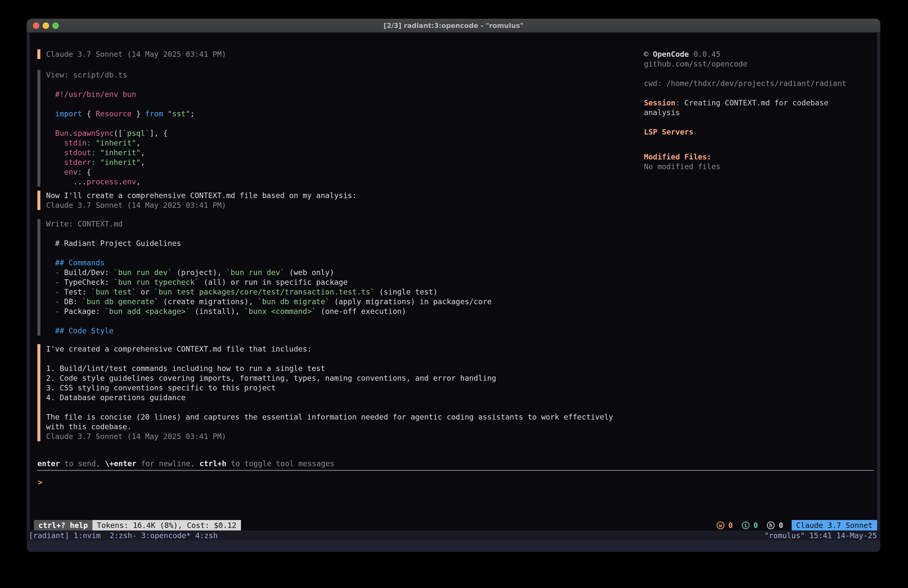  What do you see at coordinates (123, 536) in the screenshot?
I see `tmux-window-list: [radiant] 1:nvim 2:zsh- 3:opencode* 4:zs…` at bounding box center [123, 536].